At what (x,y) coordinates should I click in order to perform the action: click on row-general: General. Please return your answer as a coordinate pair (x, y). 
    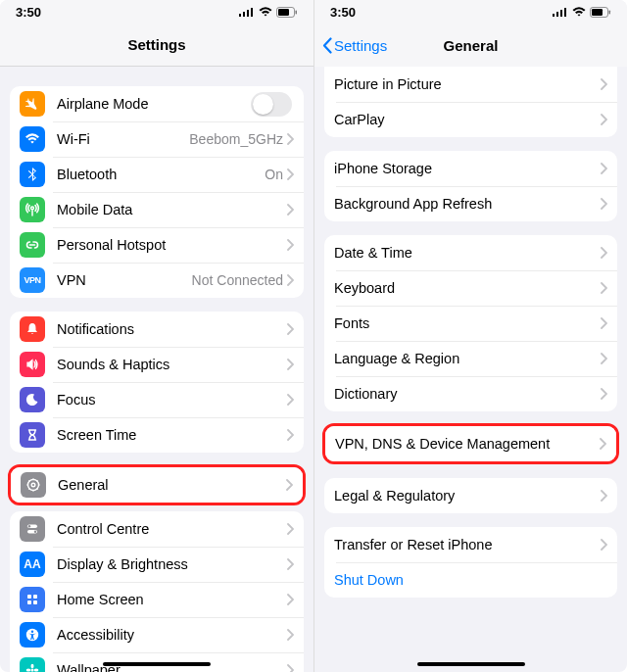
    Looking at the image, I should click on (157, 485).